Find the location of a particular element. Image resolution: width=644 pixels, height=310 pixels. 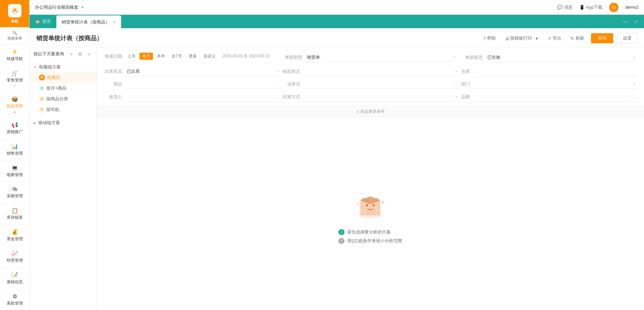

department-select: ▾ is located at coordinates (555, 84).